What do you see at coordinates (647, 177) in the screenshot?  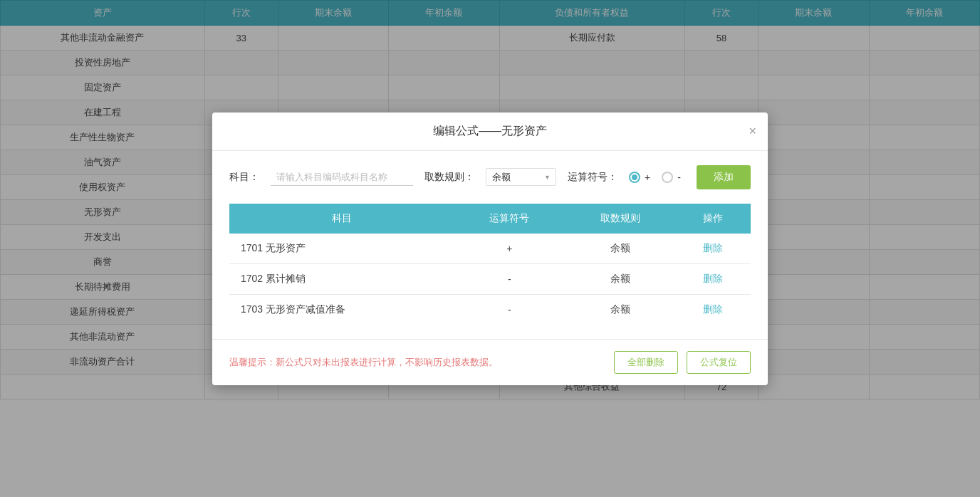 I see `radio-plus-label: +` at bounding box center [647, 177].